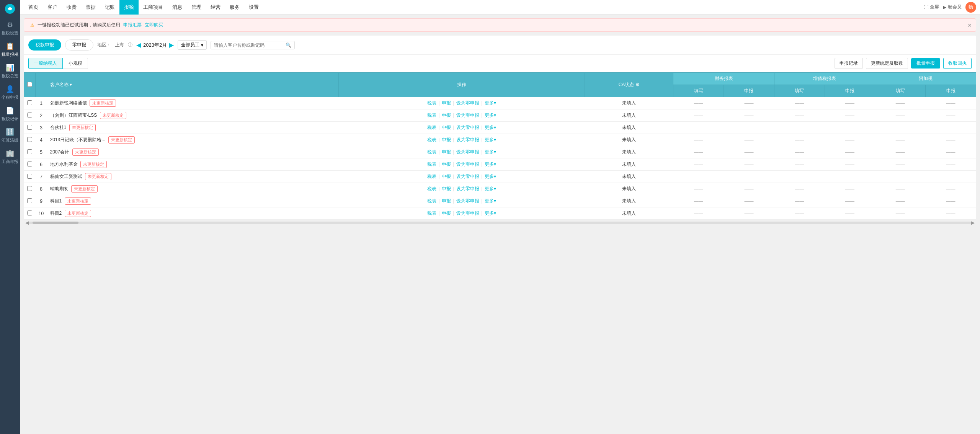 This screenshot has width=980, height=434. I want to click on record-button: 申报记录, so click(849, 64).